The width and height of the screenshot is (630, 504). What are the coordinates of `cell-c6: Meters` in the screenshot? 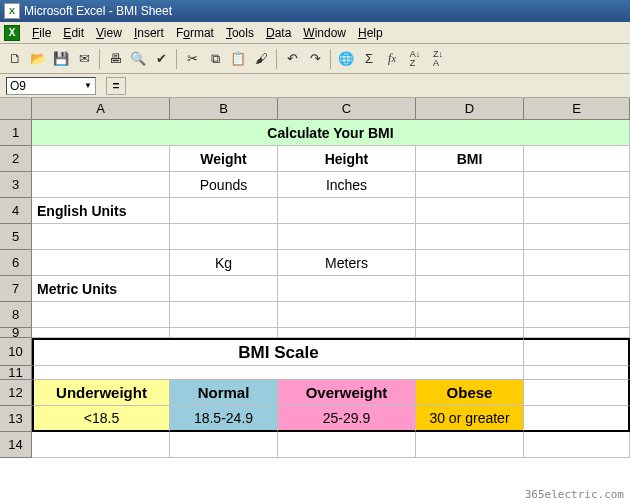 It's located at (347, 263).